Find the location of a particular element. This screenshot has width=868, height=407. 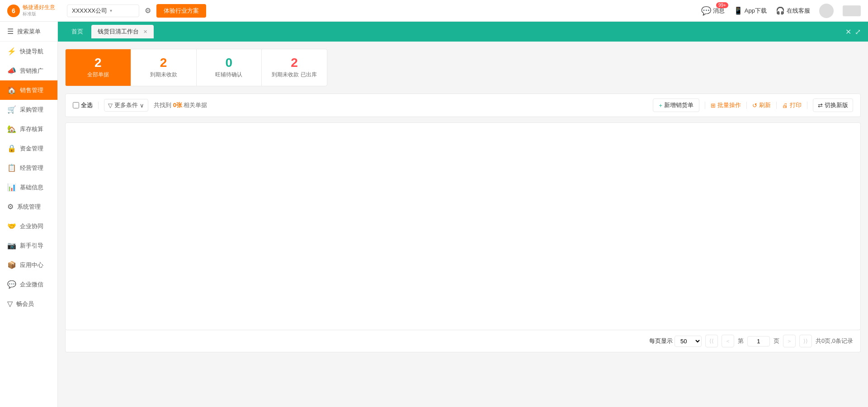

app-download: 📱 App下载 is located at coordinates (750, 11).